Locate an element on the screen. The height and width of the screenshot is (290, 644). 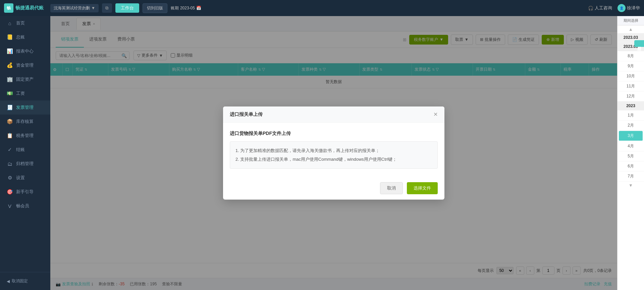
sidebar-label-tax: 税务管理 is located at coordinates (25, 136).